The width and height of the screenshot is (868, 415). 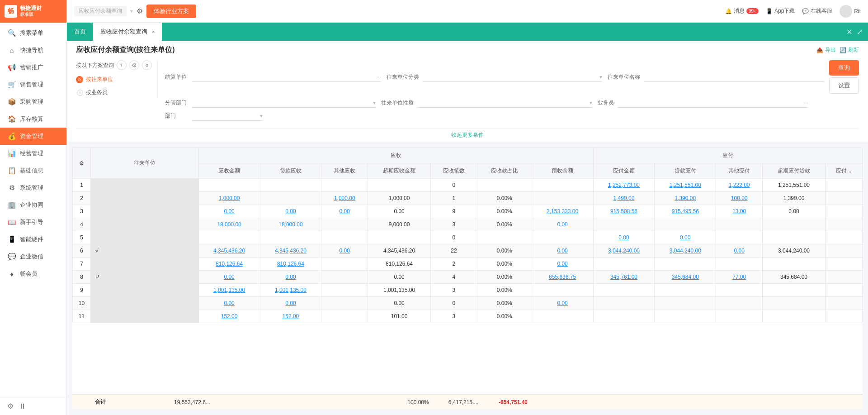 I want to click on settings-icon: ⚙, so click(x=10, y=406).